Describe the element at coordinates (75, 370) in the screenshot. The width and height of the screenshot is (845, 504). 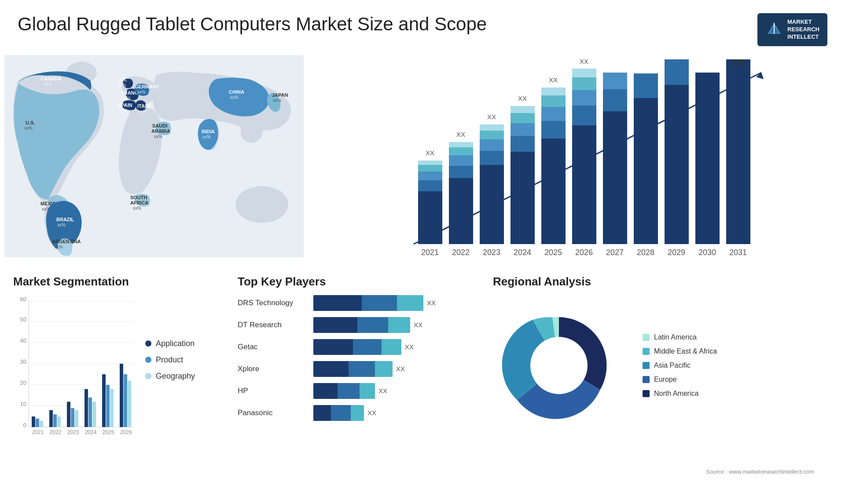
I see `seg-bar-chart: 60 50 40 30 20 10 0` at that location.